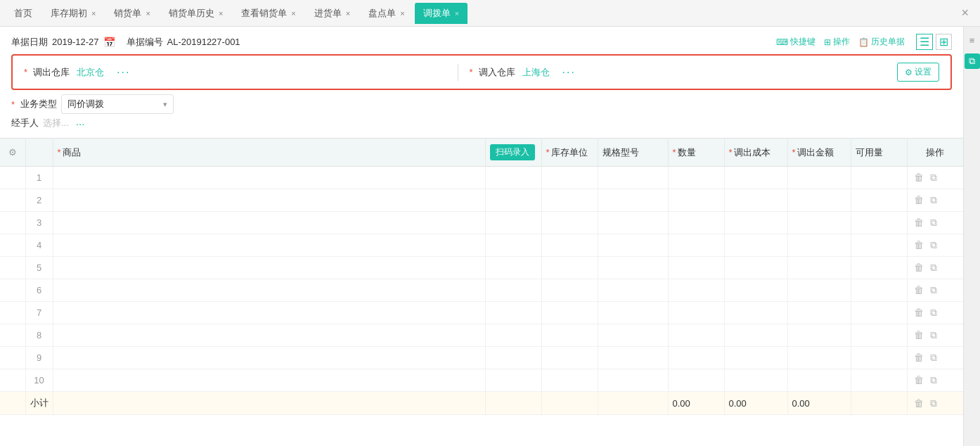  I want to click on window-close-button: ×, so click(965, 13).